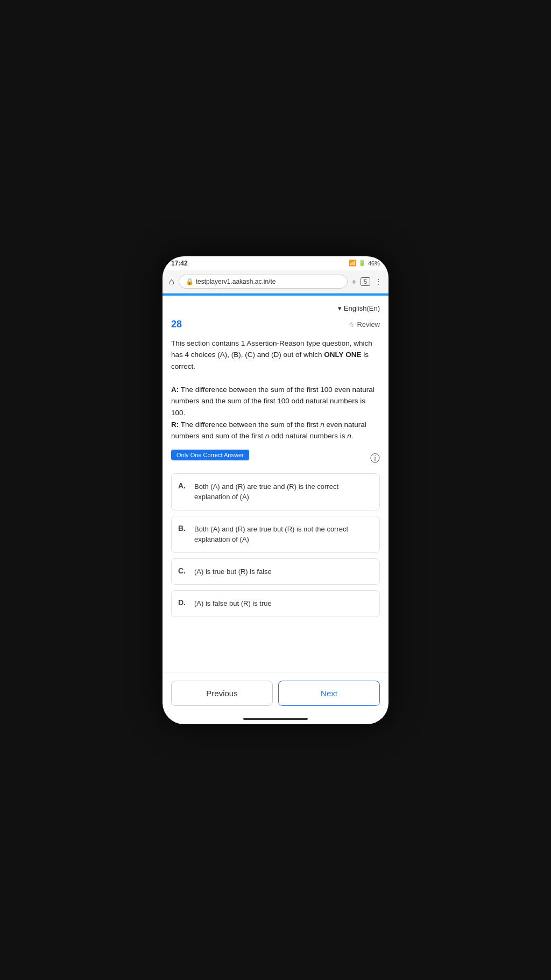  I want to click on tabs-count-badge: 5, so click(365, 282).